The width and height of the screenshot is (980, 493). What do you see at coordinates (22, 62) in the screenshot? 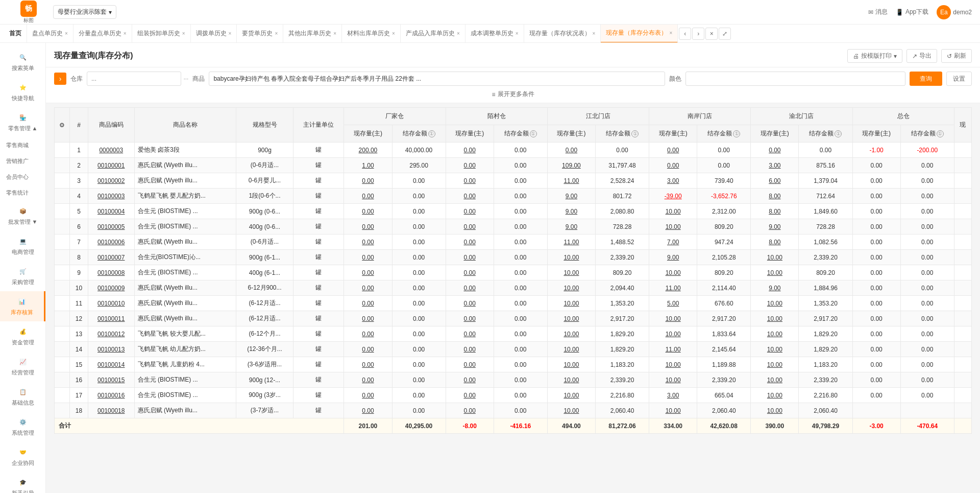
I see `sidebar-item-search: 🔍 搜索英单` at bounding box center [22, 62].